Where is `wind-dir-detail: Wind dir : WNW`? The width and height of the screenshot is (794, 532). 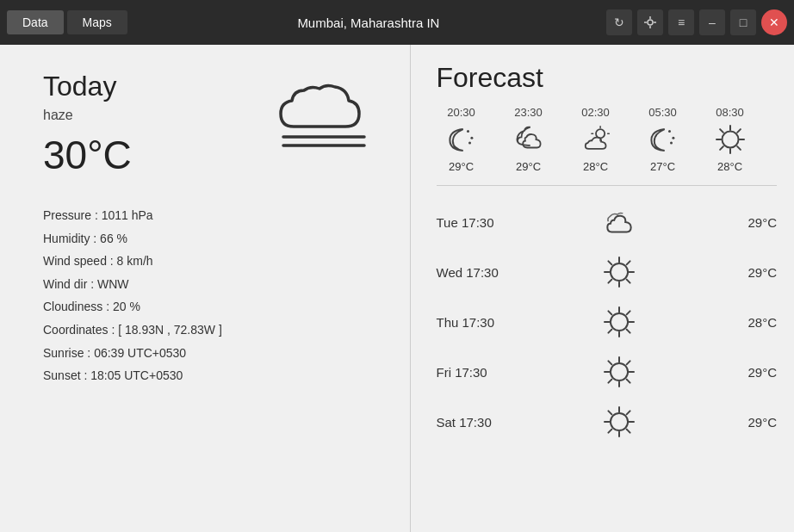 wind-dir-detail: Wind dir : WNW is located at coordinates (214, 284).